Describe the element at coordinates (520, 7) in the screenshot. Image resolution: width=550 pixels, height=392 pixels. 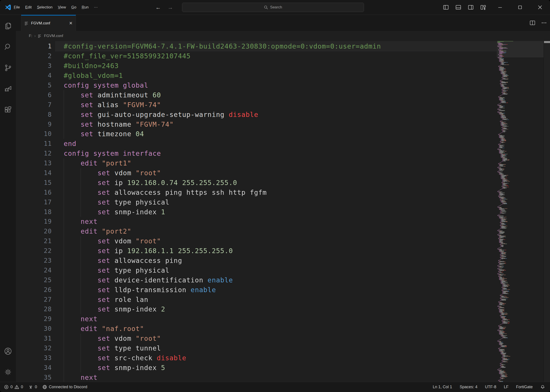
I see `maximize-button` at that location.